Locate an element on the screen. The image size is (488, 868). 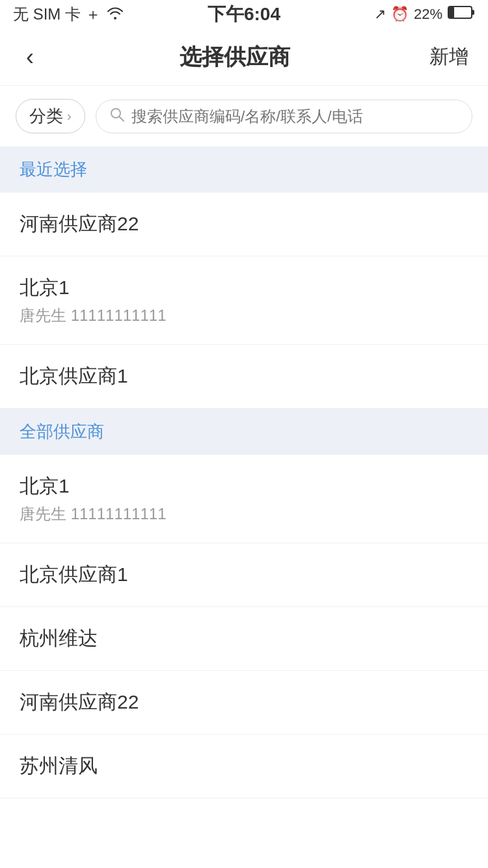
status-time: 下午6:04 is located at coordinates (244, 14).